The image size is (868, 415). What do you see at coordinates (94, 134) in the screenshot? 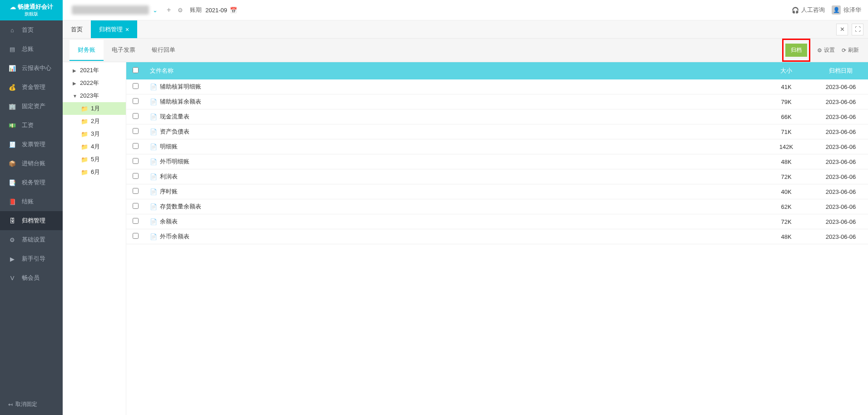
I see `tree-month-3月: 📁3月` at bounding box center [94, 134].